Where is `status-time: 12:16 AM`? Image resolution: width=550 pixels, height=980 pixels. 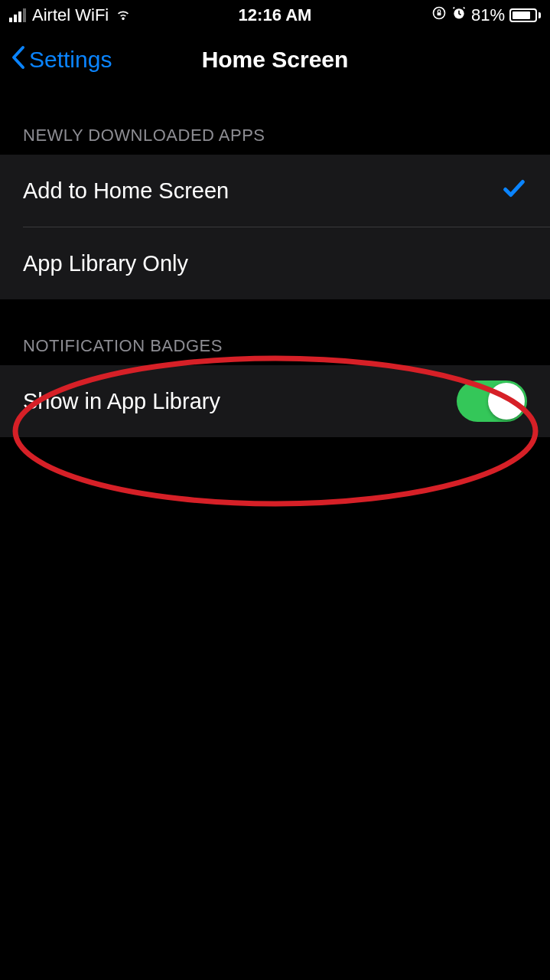
status-time: 12:16 AM is located at coordinates (275, 15).